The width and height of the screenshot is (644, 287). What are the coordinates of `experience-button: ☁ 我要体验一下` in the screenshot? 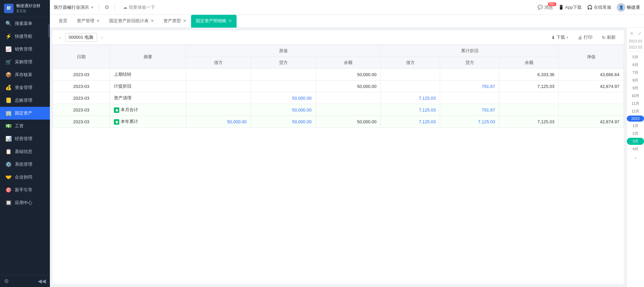 It's located at (139, 7).